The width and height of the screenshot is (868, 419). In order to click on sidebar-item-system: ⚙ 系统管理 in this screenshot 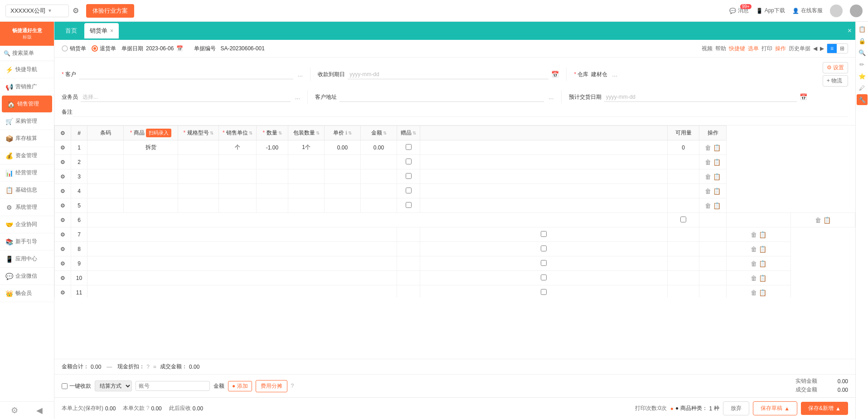, I will do `click(27, 207)`.